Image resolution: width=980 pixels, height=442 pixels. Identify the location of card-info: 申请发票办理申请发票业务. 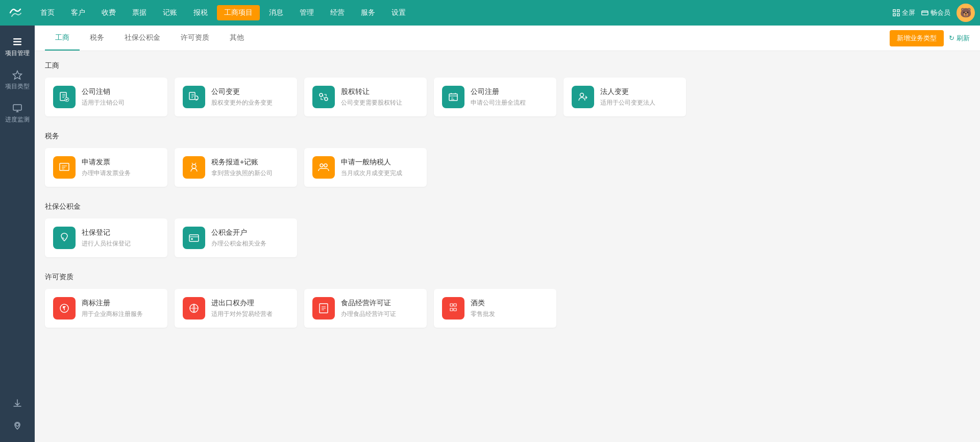
(120, 167).